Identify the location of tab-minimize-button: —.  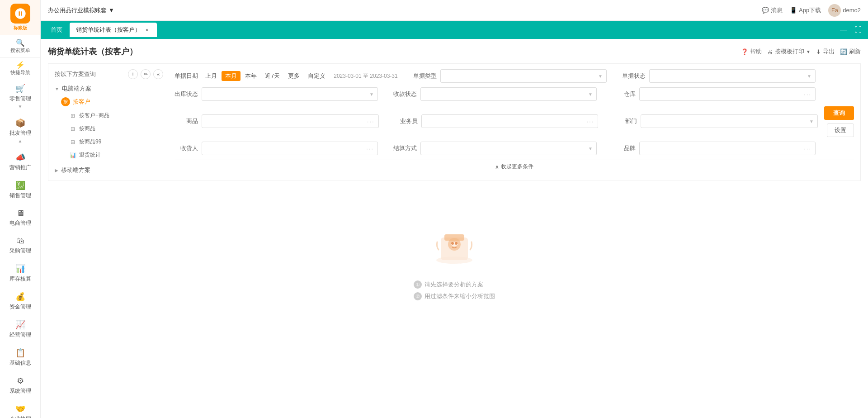
(844, 30).